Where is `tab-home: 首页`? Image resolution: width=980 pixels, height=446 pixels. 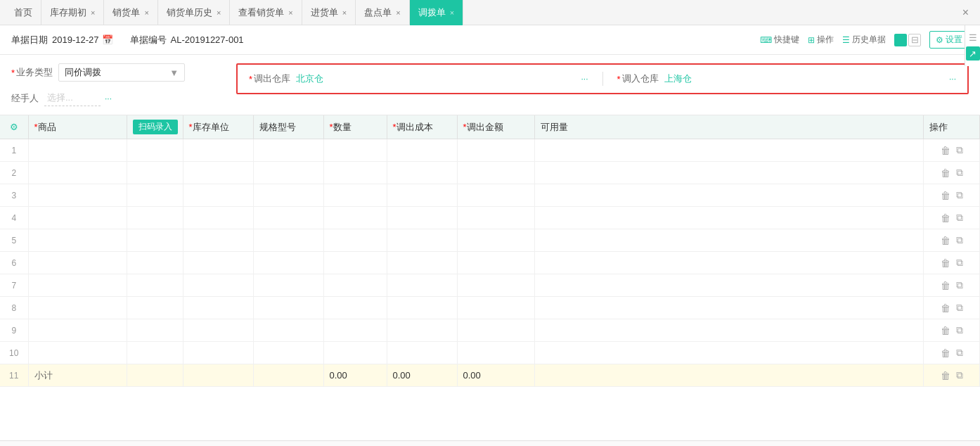
tab-home: 首页 is located at coordinates (24, 13).